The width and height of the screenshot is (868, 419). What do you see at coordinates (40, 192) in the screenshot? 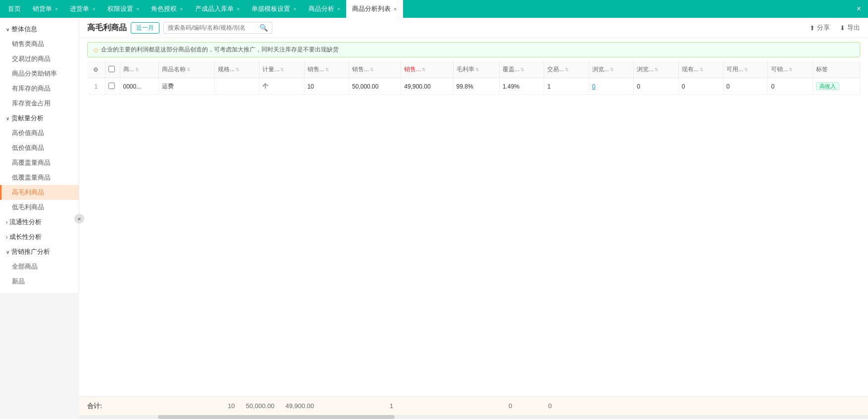
I see `sidebar-item-high-margin: 高毛利商品` at bounding box center [40, 192].